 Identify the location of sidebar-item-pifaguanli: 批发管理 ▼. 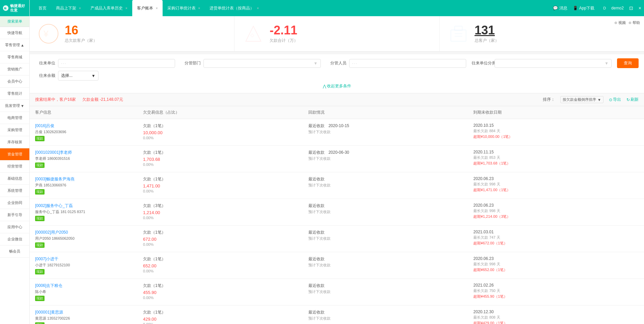
(15, 106).